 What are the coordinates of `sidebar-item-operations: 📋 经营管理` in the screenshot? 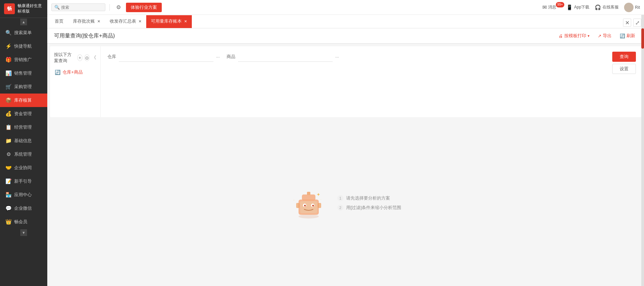 It's located at (24, 127).